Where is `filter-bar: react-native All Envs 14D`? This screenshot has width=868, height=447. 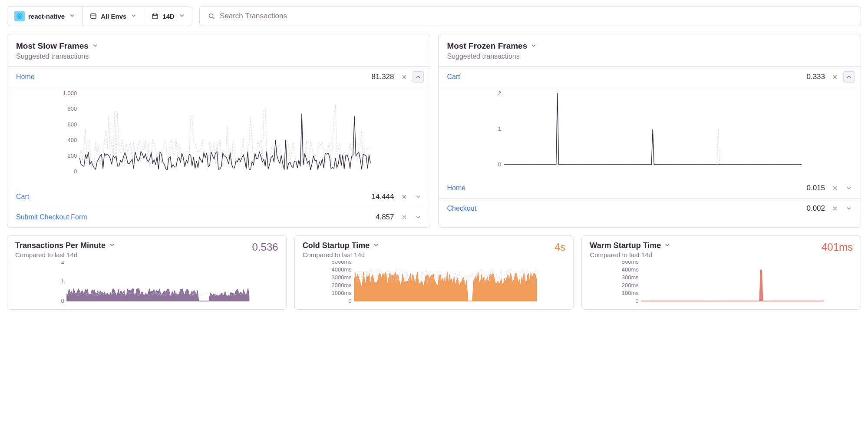
filter-bar: react-native All Envs 14D is located at coordinates (100, 16).